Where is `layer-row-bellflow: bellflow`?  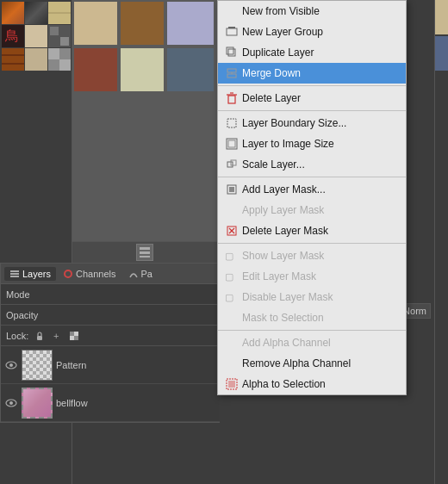
layer-row-bellflow: bellflow is located at coordinates (110, 403).